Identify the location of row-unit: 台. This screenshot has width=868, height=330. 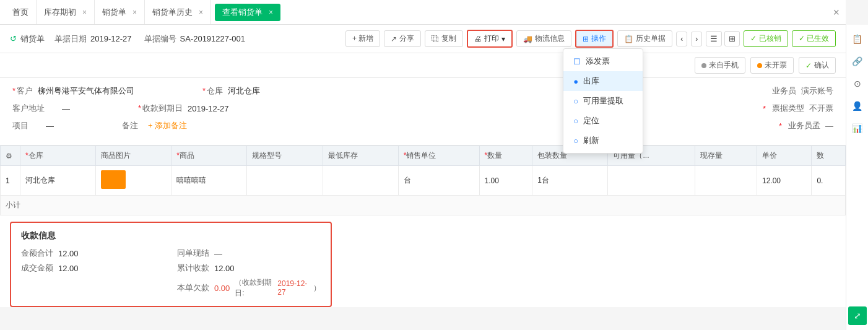
(438, 181).